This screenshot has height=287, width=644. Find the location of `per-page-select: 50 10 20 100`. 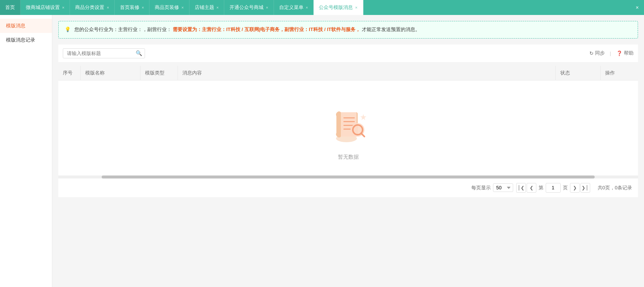

per-page-select: 50 10 20 100 is located at coordinates (503, 188).